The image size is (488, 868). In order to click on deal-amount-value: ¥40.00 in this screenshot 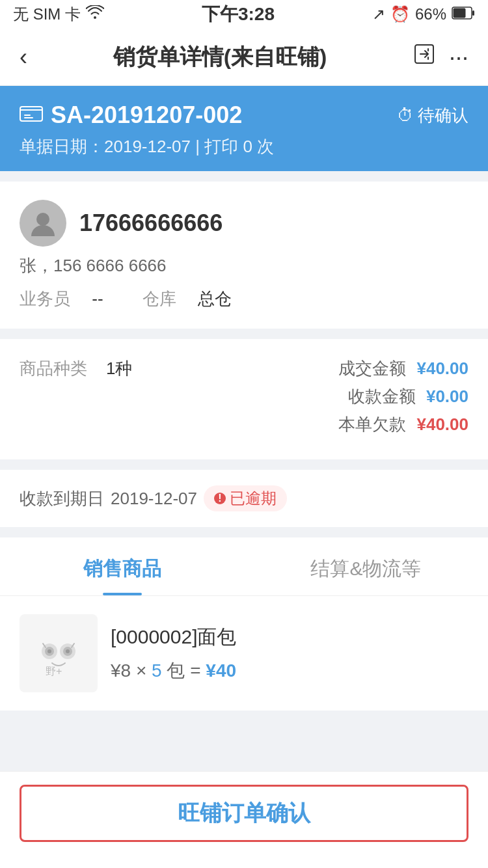, I will do `click(442, 368)`.